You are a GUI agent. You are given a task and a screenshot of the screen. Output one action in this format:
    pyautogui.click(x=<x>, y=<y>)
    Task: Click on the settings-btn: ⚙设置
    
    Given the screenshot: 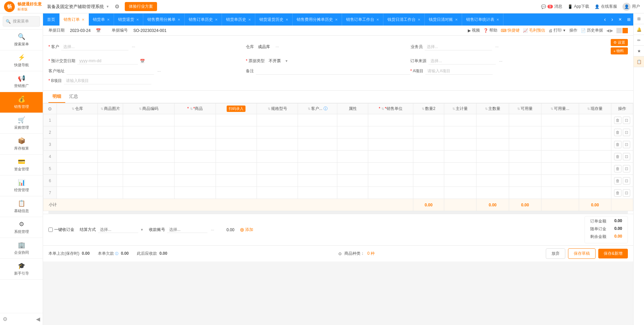 What is the action you would take?
    pyautogui.click(x=619, y=42)
    